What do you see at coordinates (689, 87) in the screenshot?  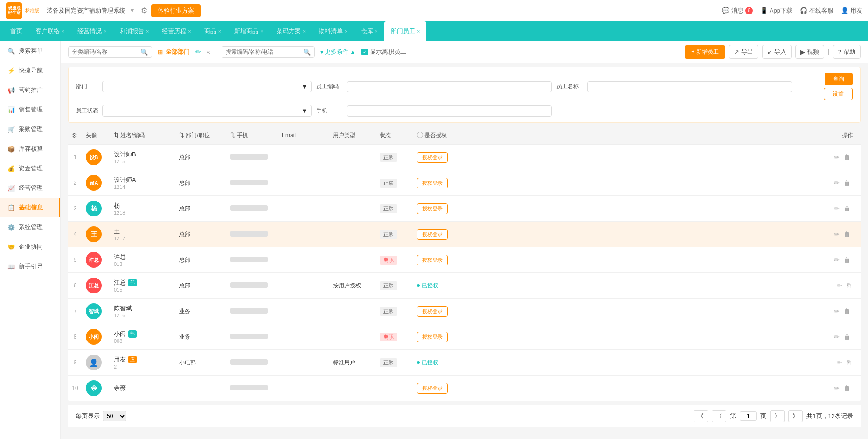 I see `empname-filter-input` at bounding box center [689, 87].